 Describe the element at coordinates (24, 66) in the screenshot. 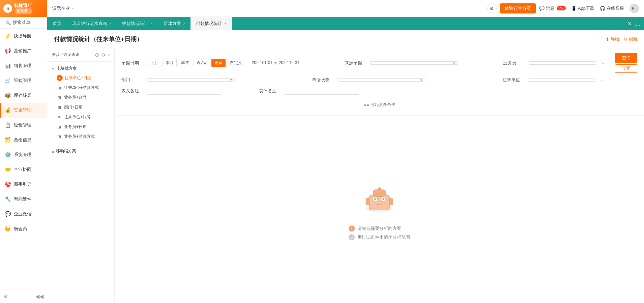

I see `sidebar-item-sales: 📊 销售管理` at that location.